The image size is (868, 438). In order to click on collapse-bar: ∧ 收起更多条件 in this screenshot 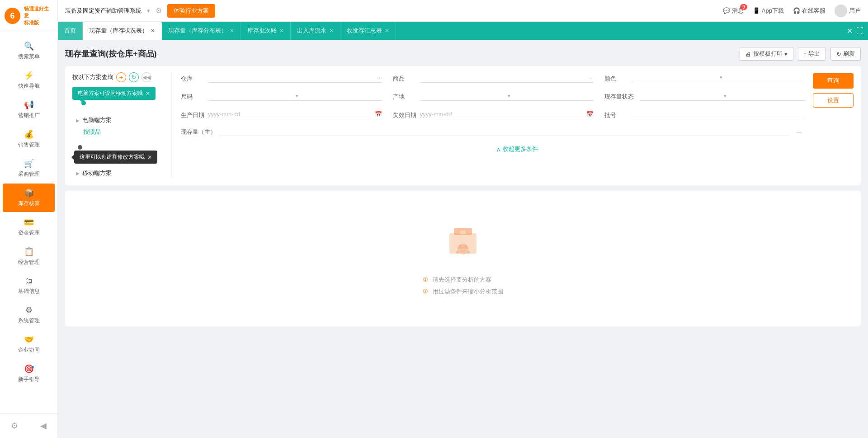, I will do `click(517, 149)`.